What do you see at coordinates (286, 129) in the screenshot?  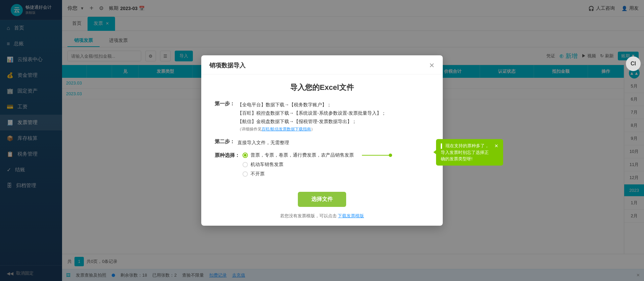 I see `step1-link: 百旺/航信发票数据下载指南` at bounding box center [286, 129].